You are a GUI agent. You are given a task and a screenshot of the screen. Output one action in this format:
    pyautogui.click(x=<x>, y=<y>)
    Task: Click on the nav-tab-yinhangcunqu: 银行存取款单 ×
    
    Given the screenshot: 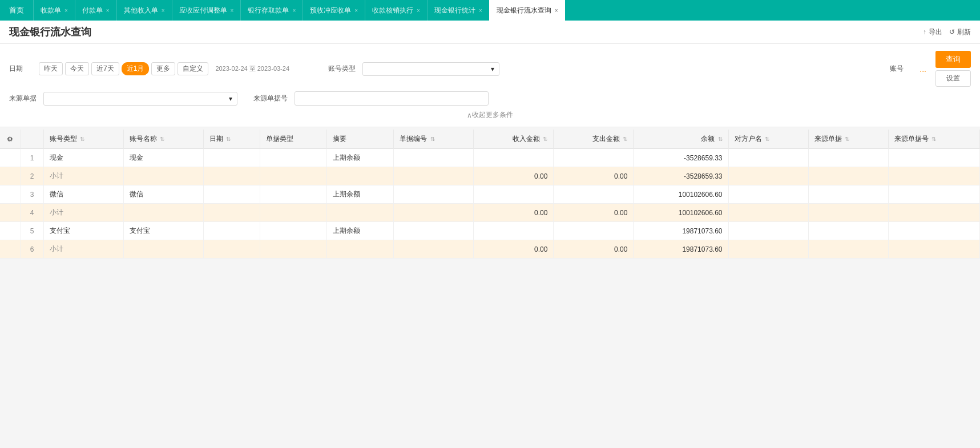 What is the action you would take?
    pyautogui.click(x=272, y=10)
    